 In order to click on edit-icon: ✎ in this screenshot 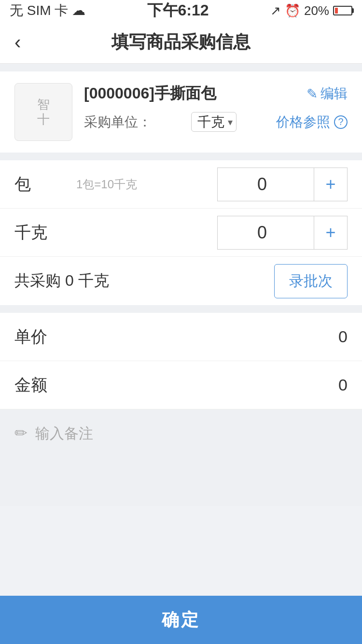, I will do `click(312, 94)`.